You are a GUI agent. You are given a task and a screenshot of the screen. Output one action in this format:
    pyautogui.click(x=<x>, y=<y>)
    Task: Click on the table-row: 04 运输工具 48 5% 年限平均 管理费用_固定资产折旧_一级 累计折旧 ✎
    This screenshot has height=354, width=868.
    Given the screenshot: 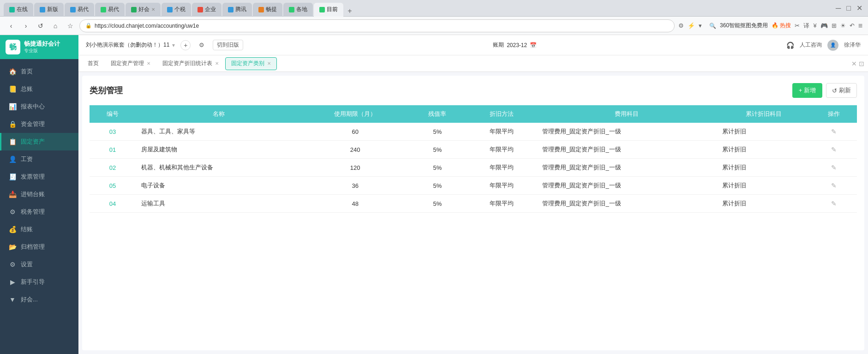 What is the action you would take?
    pyautogui.click(x=473, y=204)
    